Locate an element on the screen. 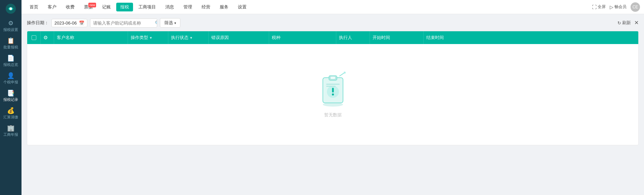 The height and width of the screenshot is (195, 644). sidebar-item-batch-tax: 📋 批量报税 is located at coordinates (11, 44).